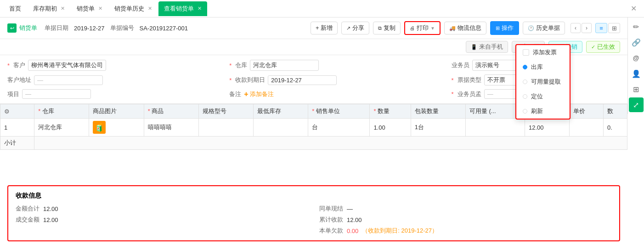 This screenshot has height=245, width=644. What do you see at coordinates (339, 128) in the screenshot?
I see `row-sales-unit: 台` at bounding box center [339, 128].